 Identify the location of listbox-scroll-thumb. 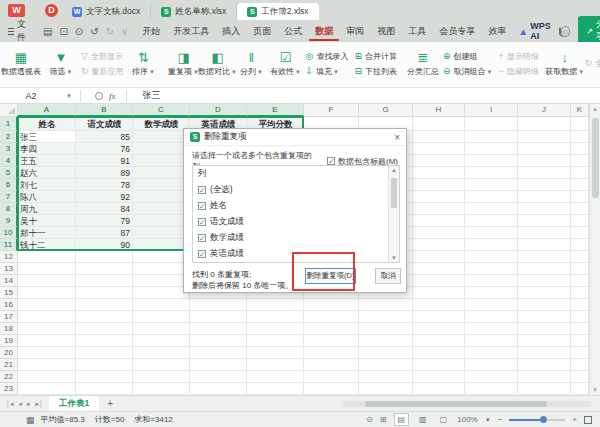
(394, 193).